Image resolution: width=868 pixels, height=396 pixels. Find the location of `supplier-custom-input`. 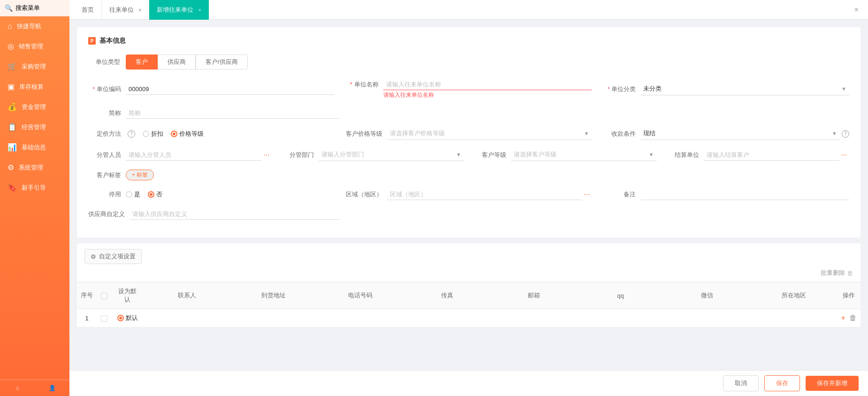

supplier-custom-input is located at coordinates (235, 214).